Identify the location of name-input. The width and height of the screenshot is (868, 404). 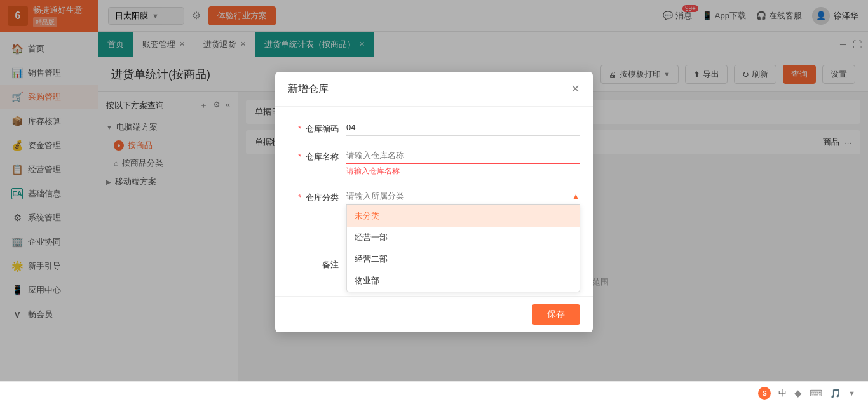
(463, 156).